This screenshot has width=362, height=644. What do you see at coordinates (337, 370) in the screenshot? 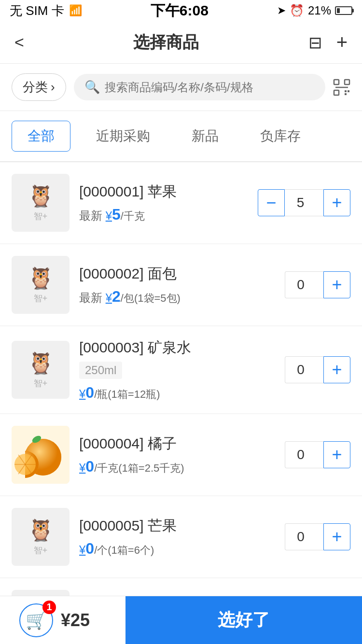
I see `plus-button-0000003: +` at bounding box center [337, 370].